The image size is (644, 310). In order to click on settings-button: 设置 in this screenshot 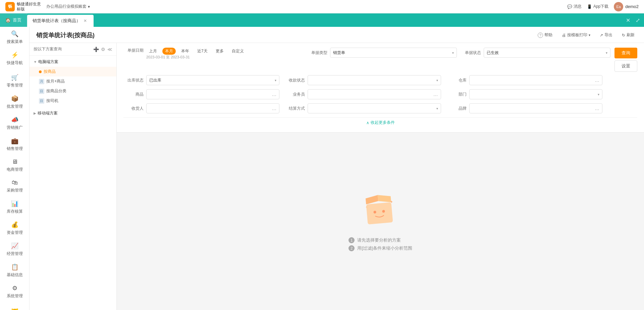, I will do `click(626, 66)`.